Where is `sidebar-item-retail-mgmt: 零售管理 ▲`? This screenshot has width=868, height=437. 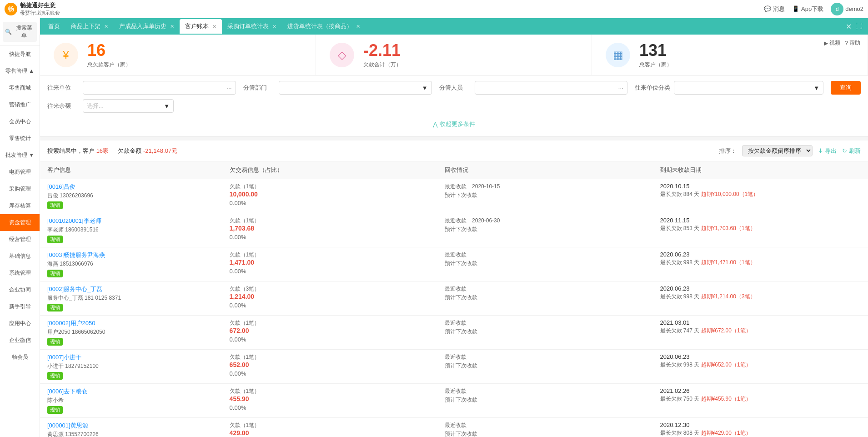 sidebar-item-retail-mgmt: 零售管理 ▲ is located at coordinates (20, 71).